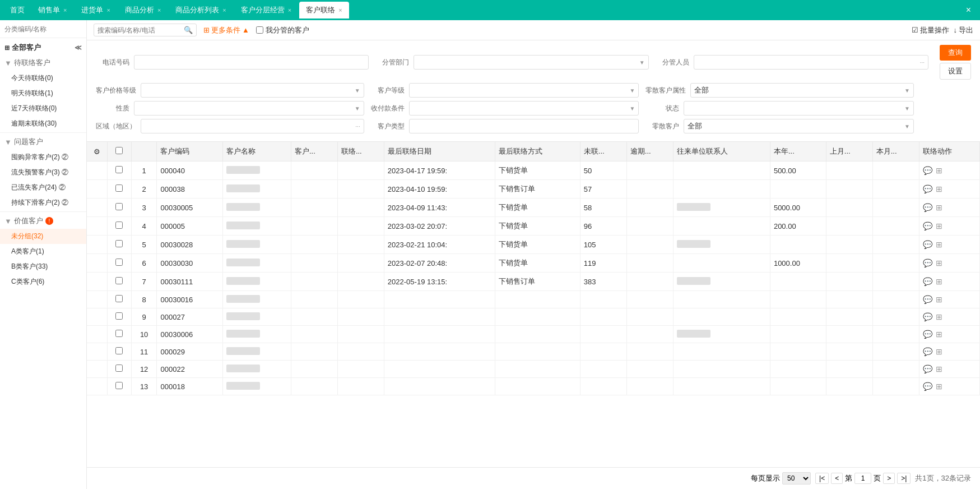 The height and width of the screenshot is (489, 980). I want to click on close-product-list-tab: ×, so click(224, 10).